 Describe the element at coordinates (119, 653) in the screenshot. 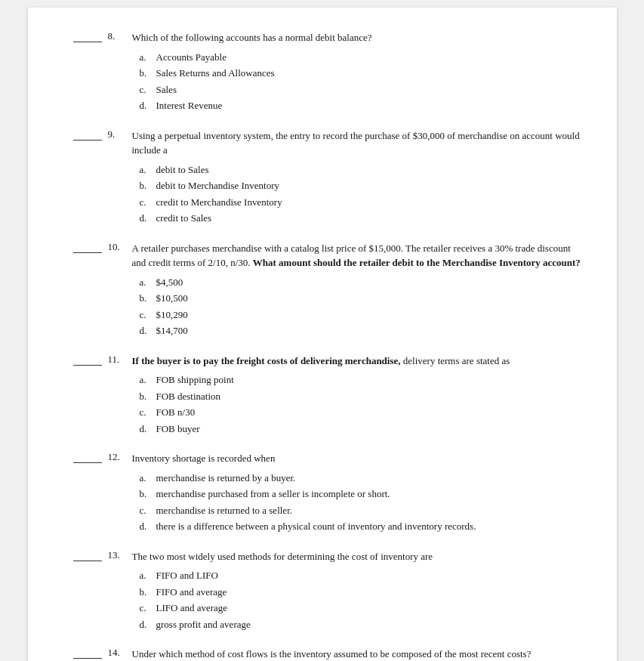

I see `question-number-14: 14.` at that location.